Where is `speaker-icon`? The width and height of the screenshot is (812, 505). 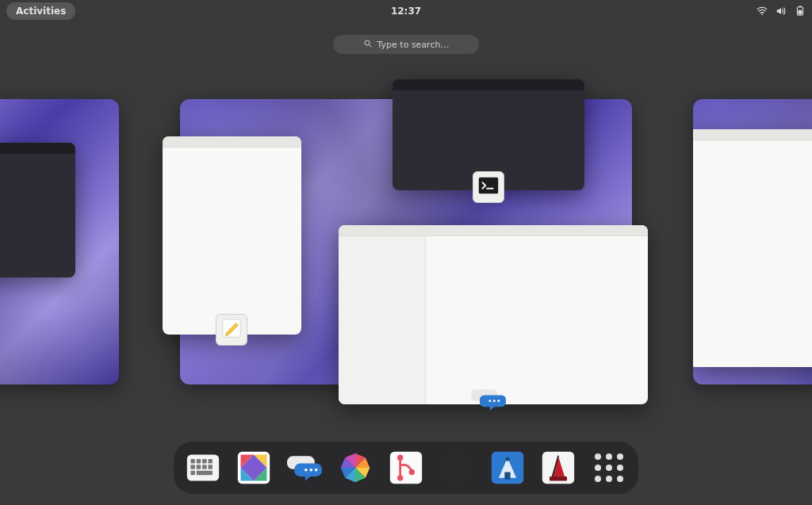
speaker-icon is located at coordinates (781, 11).